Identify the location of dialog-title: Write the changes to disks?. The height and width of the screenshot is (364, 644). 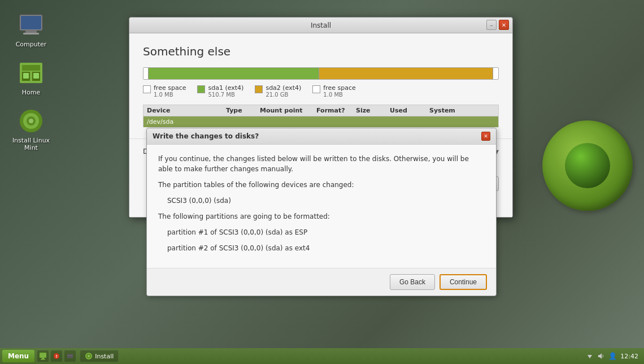
(206, 136).